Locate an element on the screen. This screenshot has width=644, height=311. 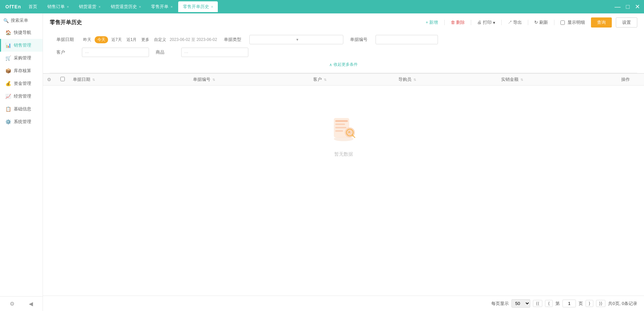
sales-mgmt-icon: 📊 is located at coordinates (8, 45).